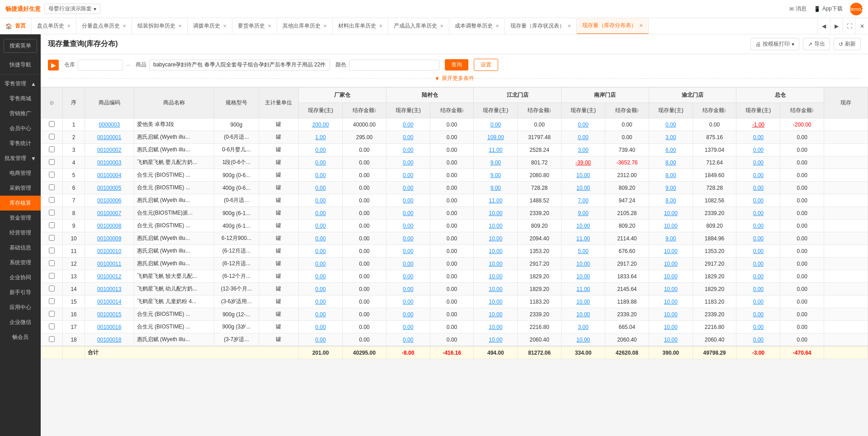  I want to click on table-cell: 8.00, so click(671, 201).